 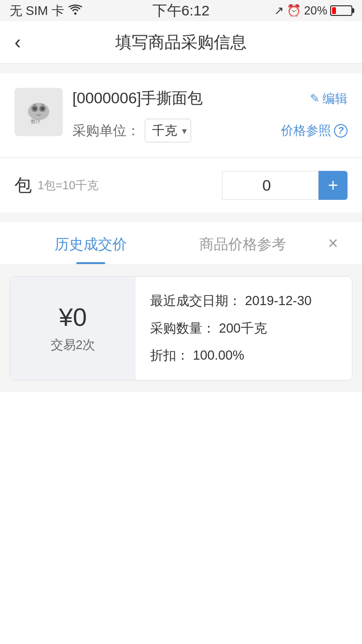 What do you see at coordinates (181, 243) in the screenshot?
I see `tabs-bar: 历史成交价 商品价格参考 ×` at bounding box center [181, 243].